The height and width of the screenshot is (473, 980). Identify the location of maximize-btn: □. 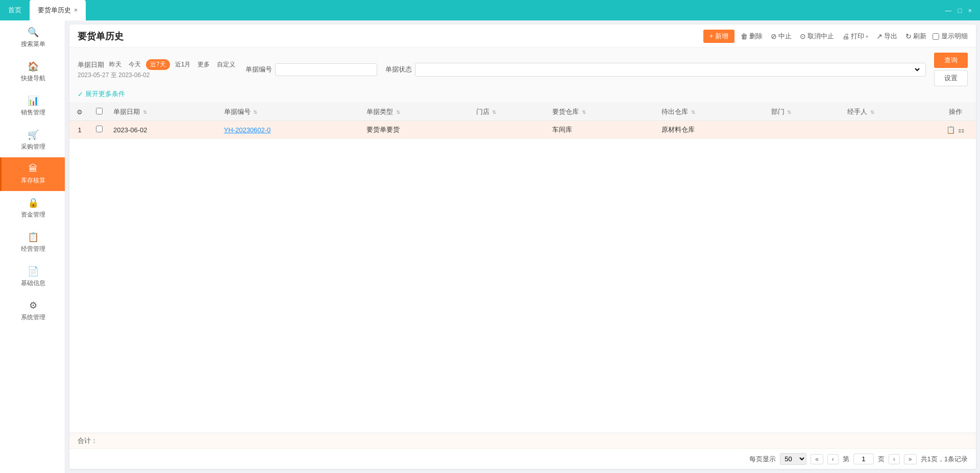
(960, 10).